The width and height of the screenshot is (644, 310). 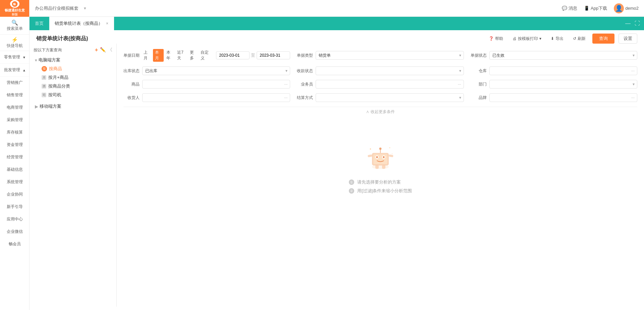 What do you see at coordinates (480, 71) in the screenshot?
I see `warehouse-label: 仓库` at bounding box center [480, 71].